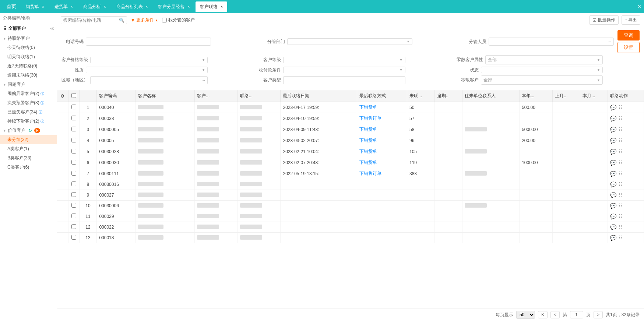  What do you see at coordinates (28, 75) in the screenshot?
I see `sidebar-item-overdue: 逾期未联络(30)` at bounding box center [28, 75].